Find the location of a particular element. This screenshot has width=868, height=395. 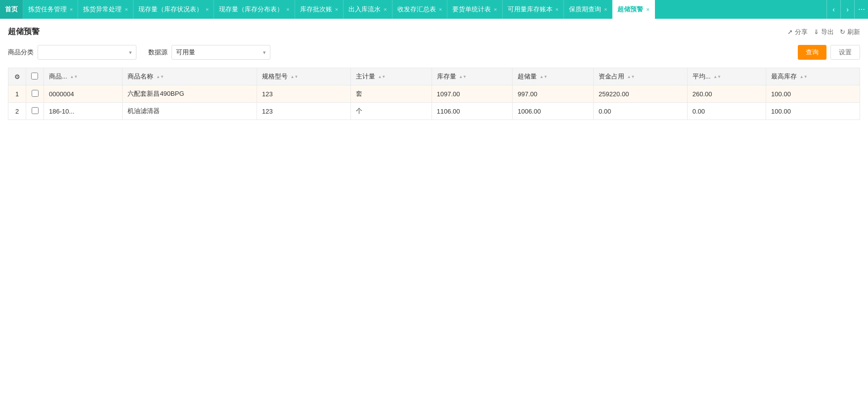

product-code-cell: 0000004 is located at coordinates (83, 94).